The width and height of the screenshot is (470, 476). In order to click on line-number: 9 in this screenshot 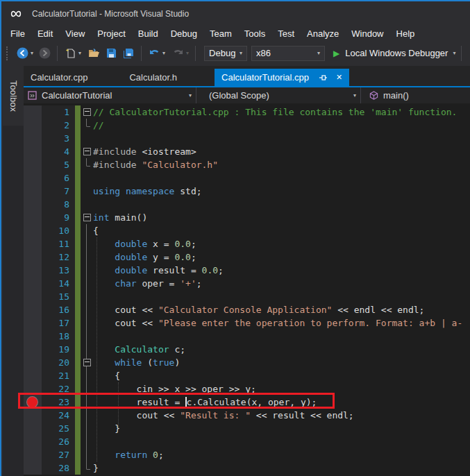, I will do `click(58, 218)`.